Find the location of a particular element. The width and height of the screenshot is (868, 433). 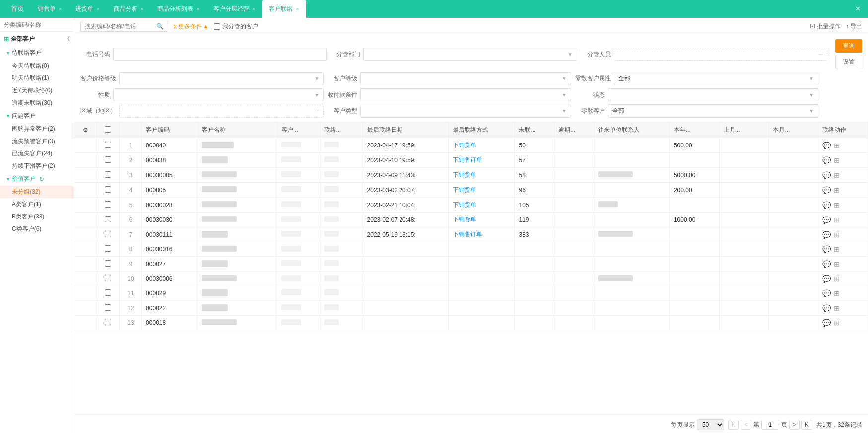

nav-tab-customer-segment: 客户分层经营 × is located at coordinates (234, 9).